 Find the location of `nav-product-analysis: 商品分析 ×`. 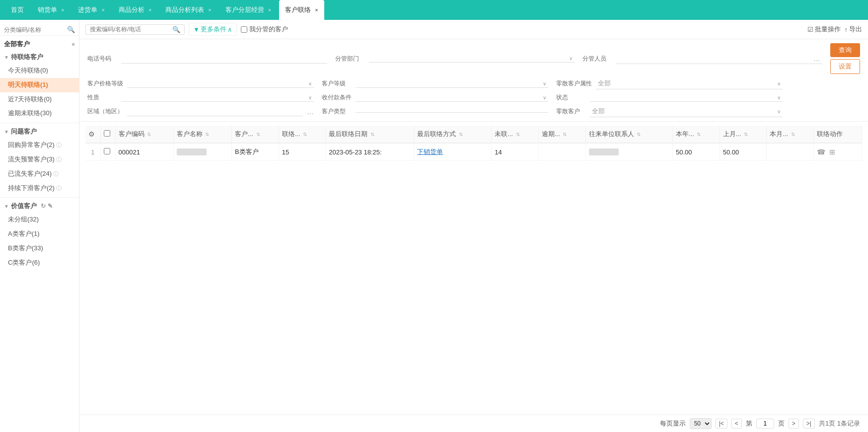

nav-product-analysis: 商品分析 × is located at coordinates (135, 10).